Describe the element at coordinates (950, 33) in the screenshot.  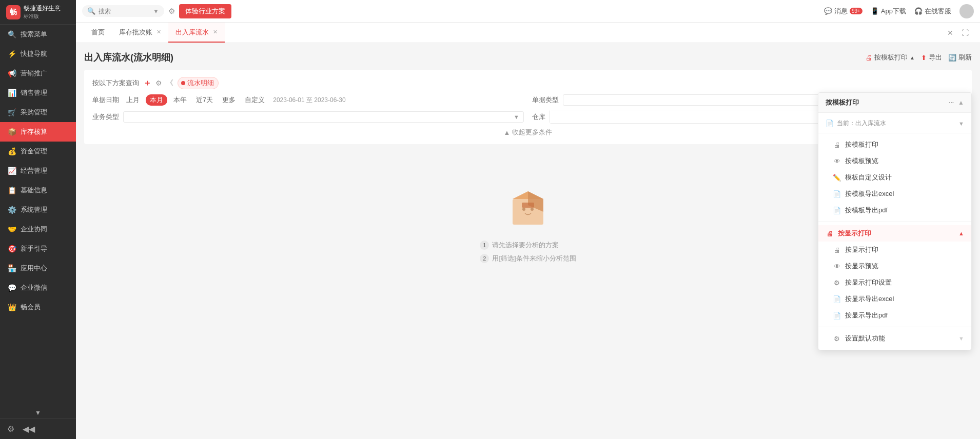
I see `tab-close-all-icon: ✕` at that location.